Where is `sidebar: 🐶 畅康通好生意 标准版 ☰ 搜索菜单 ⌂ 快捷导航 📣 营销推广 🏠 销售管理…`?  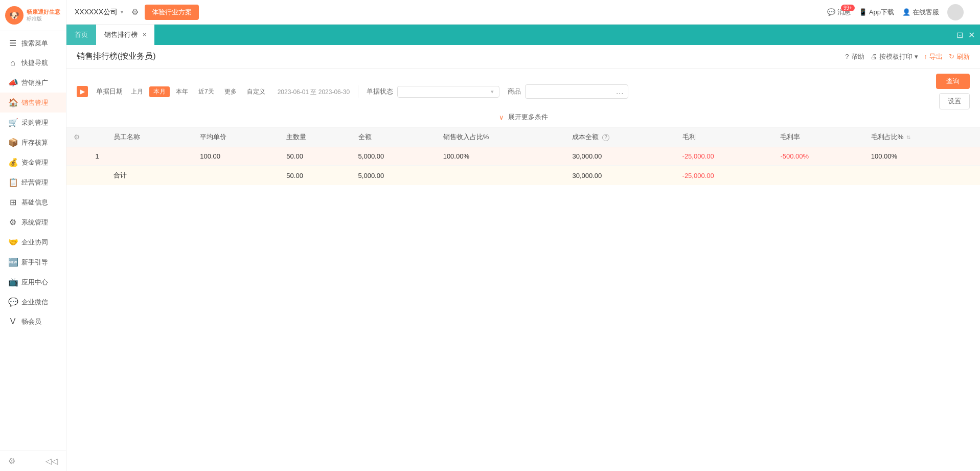
sidebar: 🐶 畅康通好生意 标准版 ☰ 搜索菜单 ⌂ 快捷导航 📣 营销推广 🏠 销售管理… is located at coordinates (33, 235).